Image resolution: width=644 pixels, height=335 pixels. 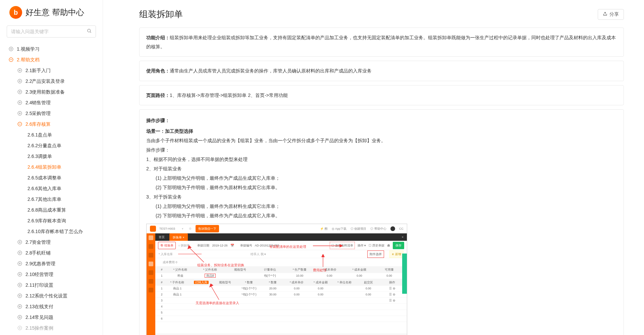 What do you see at coordinates (162, 276) in the screenshot?
I see `td: 1` at bounding box center [162, 276].